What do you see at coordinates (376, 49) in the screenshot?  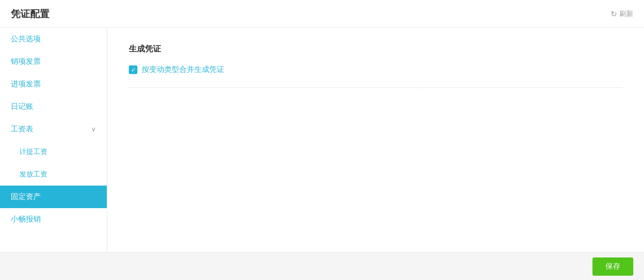 I see `section-title: 生成凭证` at bounding box center [376, 49].